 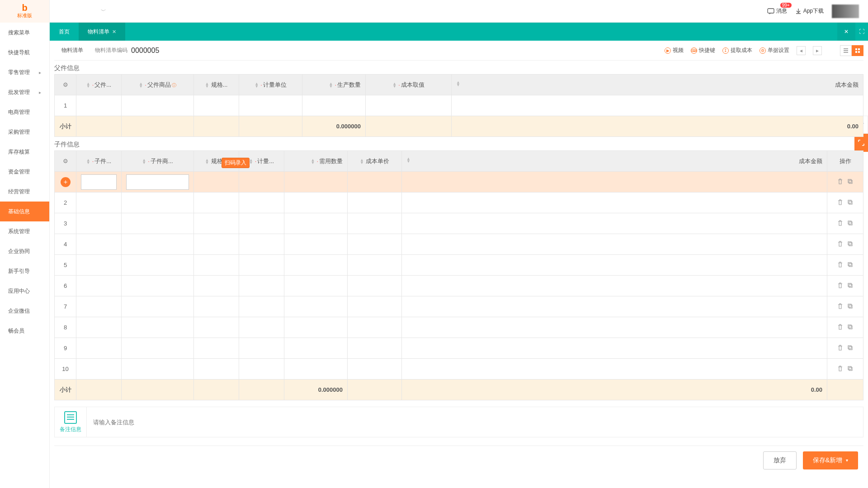 I want to click on add-row-button: ＋, so click(x=66, y=182).